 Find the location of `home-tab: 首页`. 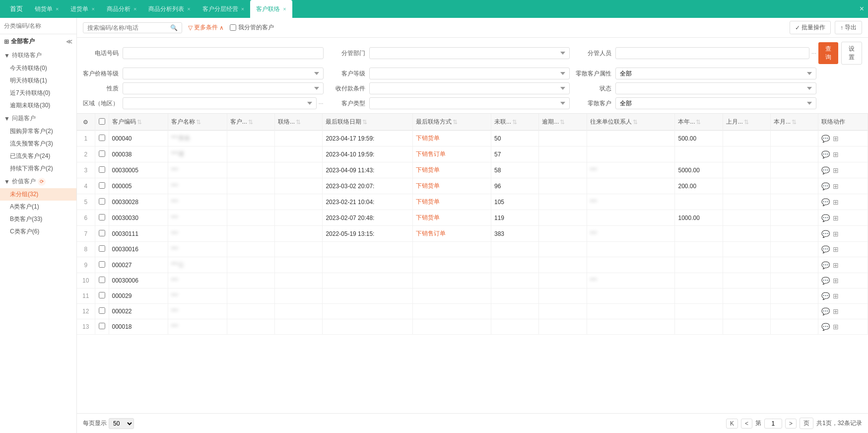

home-tab: 首页 is located at coordinates (16, 9).